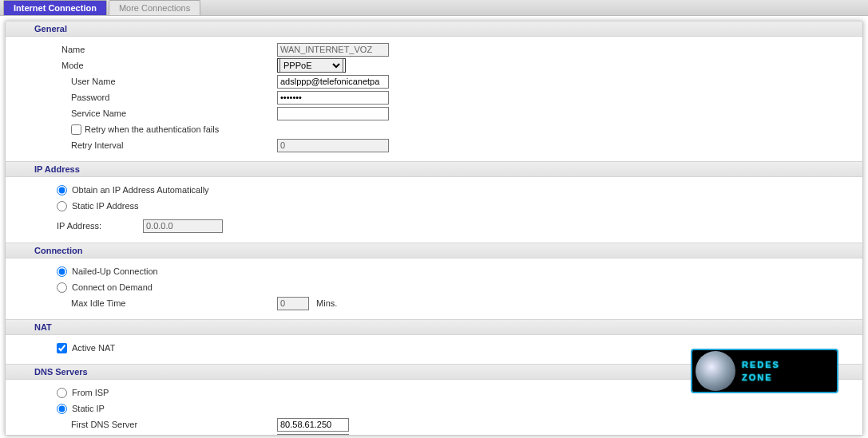 This screenshot has width=868, height=438. I want to click on mode-select: PPPoE, so click(311, 65).